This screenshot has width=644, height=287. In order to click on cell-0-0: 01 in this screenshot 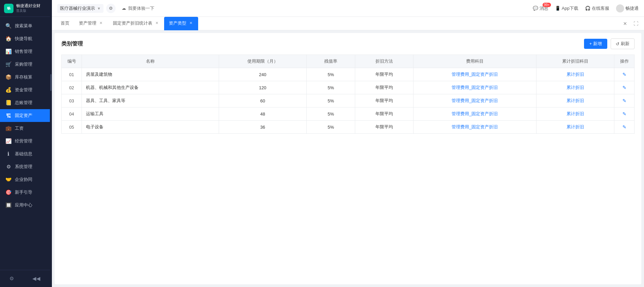, I will do `click(72, 75)`.